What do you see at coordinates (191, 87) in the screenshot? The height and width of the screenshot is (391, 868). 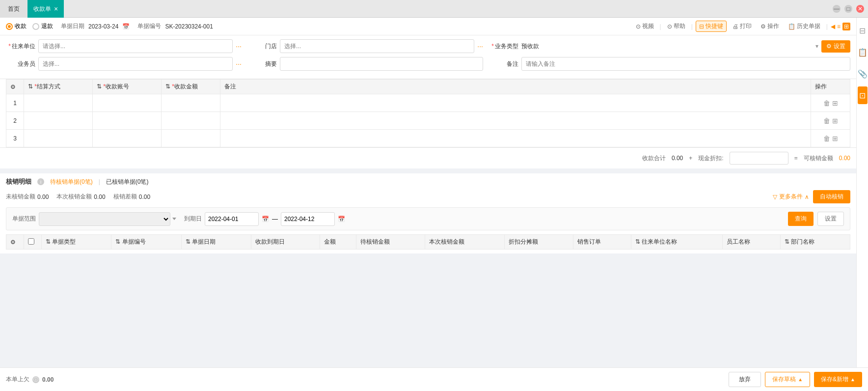 I see `col-amount-header: ⇅ *收款金额` at bounding box center [191, 87].